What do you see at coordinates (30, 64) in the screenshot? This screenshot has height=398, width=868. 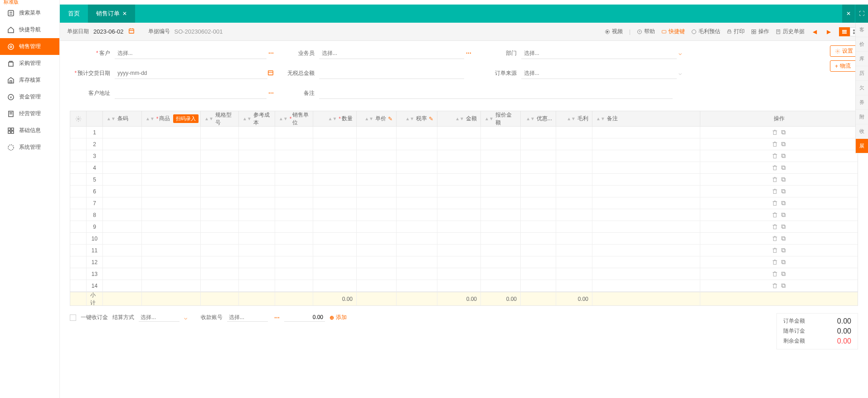 I see `sidebar-item-purchase: 采购管理` at bounding box center [30, 64].